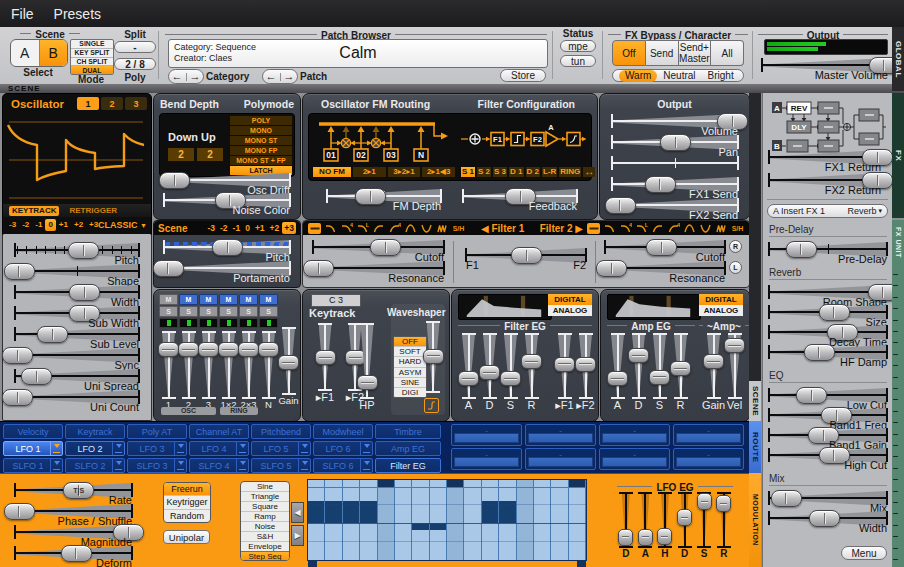 This screenshot has width=904, height=567. Describe the element at coordinates (93, 210) in the screenshot. I see `retrigger-toggle: RETRIGGER` at that location.